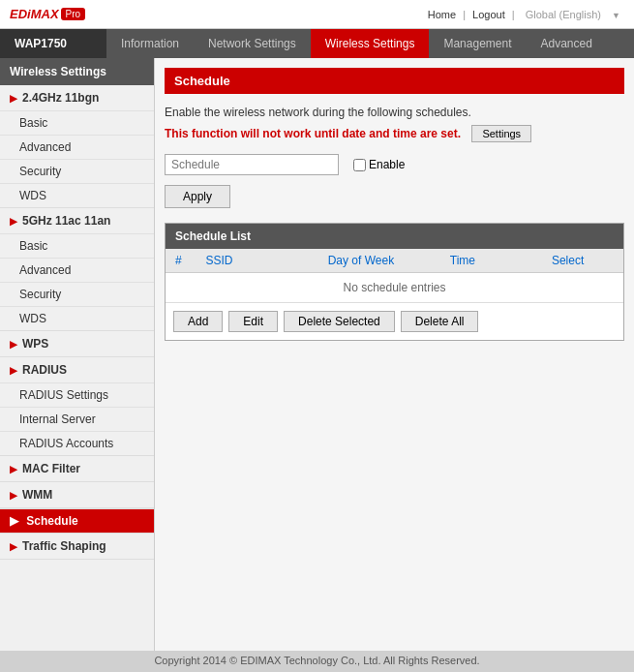 The width and height of the screenshot is (634, 672). What do you see at coordinates (47, 14) in the screenshot?
I see `logo: EDiMAX Pro` at bounding box center [47, 14].